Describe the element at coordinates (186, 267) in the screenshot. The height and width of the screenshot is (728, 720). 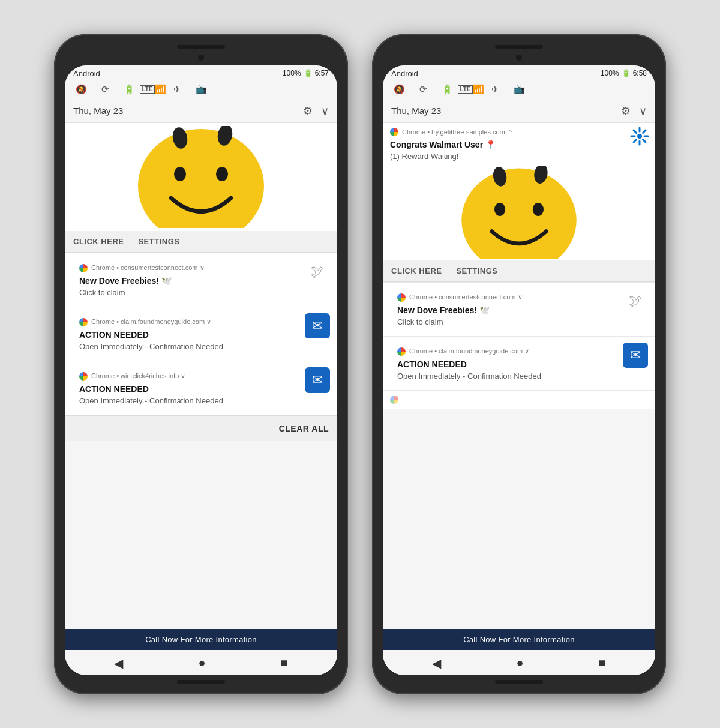
I see `dove-header-left: Chrome • consumertestconnect.com ∨` at that location.